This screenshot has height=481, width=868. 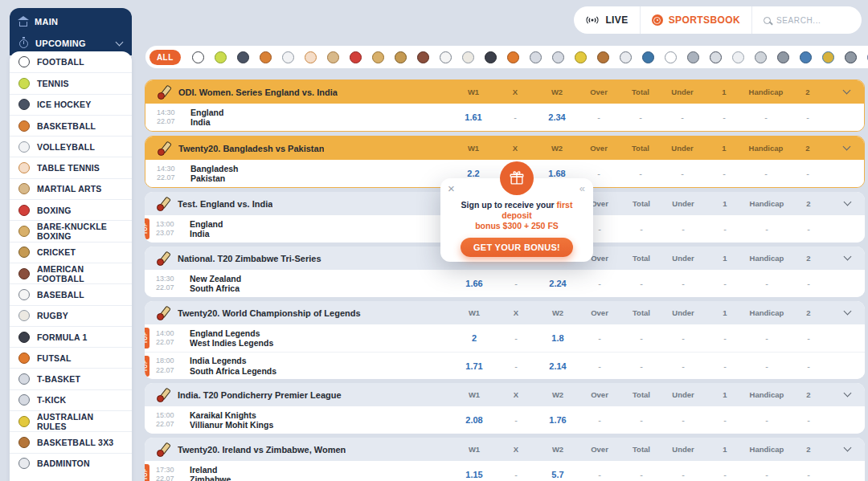 What do you see at coordinates (558, 420) in the screenshot?
I see `odds-w2: 1.76` at bounding box center [558, 420].